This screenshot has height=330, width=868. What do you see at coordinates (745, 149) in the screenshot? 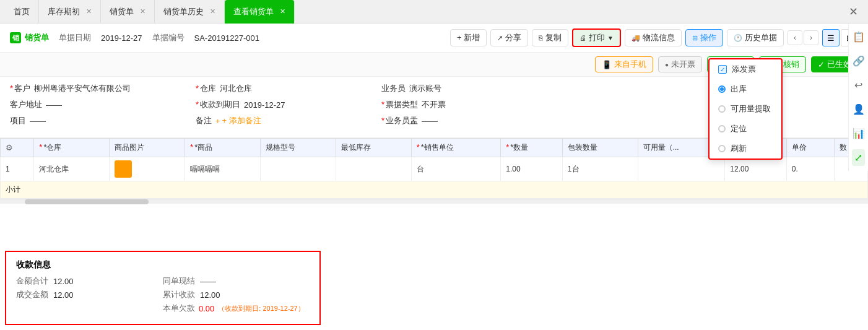
I see `dropdown-item-refresh: 刷新` at bounding box center [745, 149].